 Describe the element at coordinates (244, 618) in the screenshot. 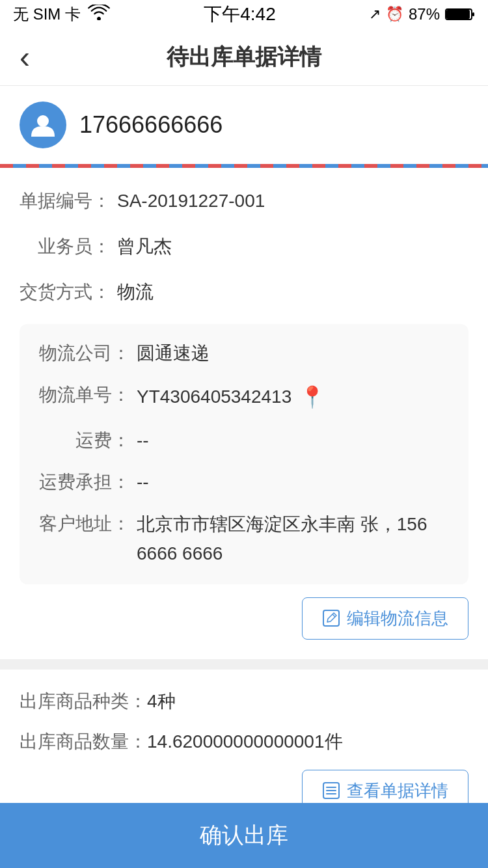

I see `edit-btn-container: 编辑物流信息` at that location.